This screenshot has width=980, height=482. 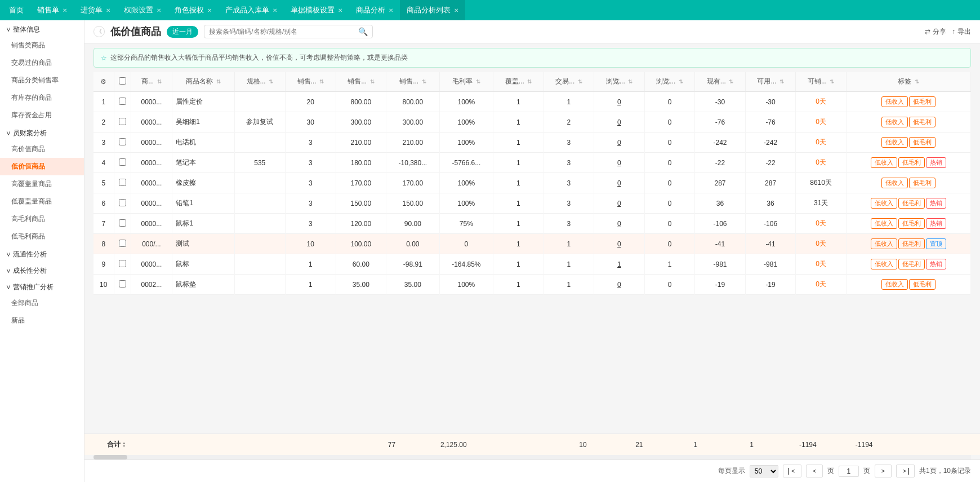 What do you see at coordinates (961, 32) in the screenshot?
I see `export-button: ↑ 导出` at bounding box center [961, 32].